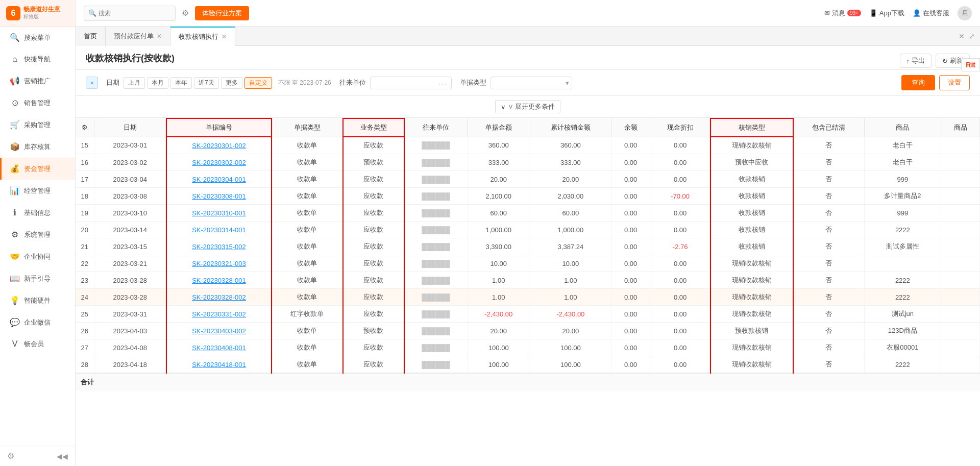 This screenshot has height=466, width=980. Describe the element at coordinates (38, 38) in the screenshot. I see `sidebar-item-search: 🔍搜索菜单` at that location.